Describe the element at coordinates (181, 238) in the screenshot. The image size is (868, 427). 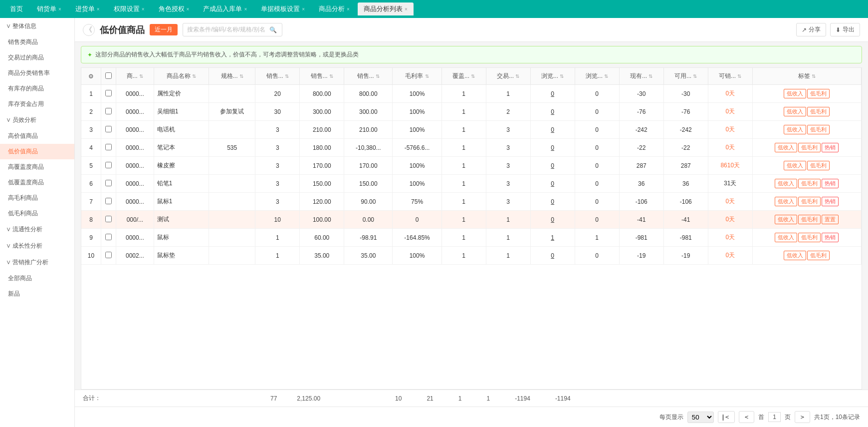
I see `product-name: 鼠标` at that location.